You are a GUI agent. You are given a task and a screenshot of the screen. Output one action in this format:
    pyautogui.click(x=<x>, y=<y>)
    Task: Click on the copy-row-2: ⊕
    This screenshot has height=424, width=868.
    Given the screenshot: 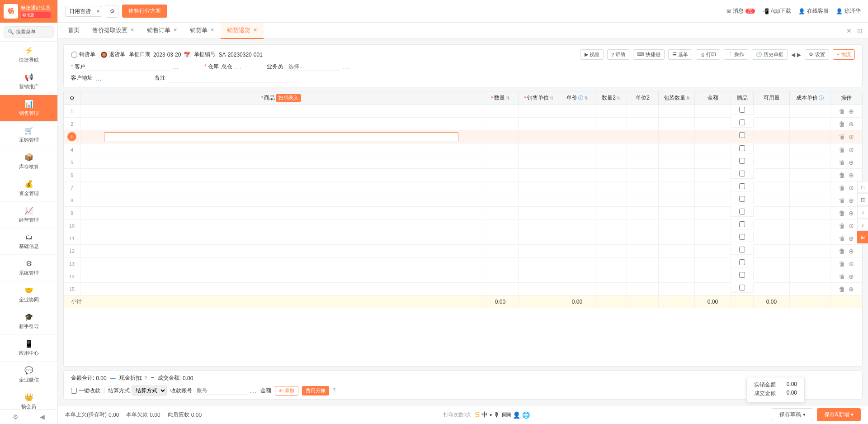 What is the action you would take?
    pyautogui.click(x=851, y=124)
    